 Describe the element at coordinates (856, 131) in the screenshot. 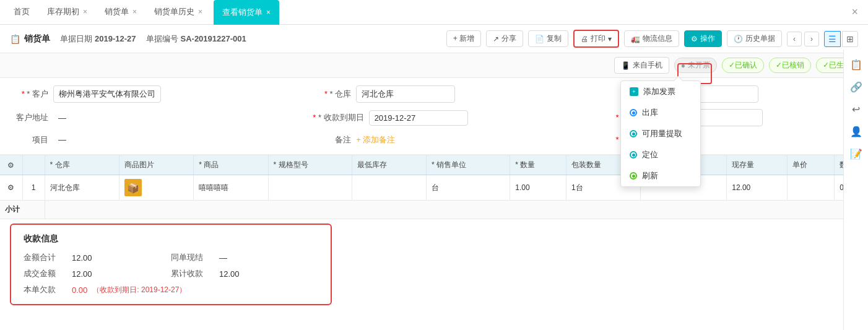

I see `sidebar-user-icon: 👤` at that location.